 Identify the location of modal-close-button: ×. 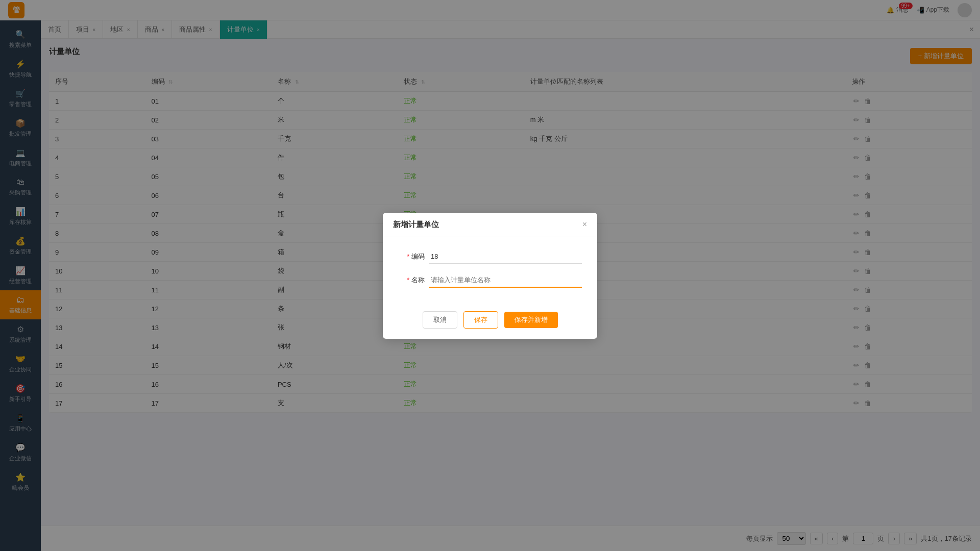
(585, 224).